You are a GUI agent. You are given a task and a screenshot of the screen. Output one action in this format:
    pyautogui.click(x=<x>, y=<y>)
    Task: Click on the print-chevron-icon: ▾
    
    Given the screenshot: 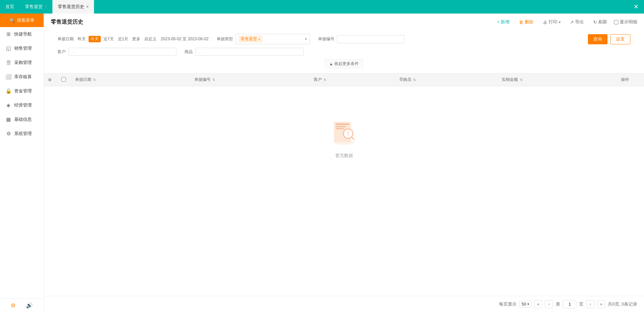 What is the action you would take?
    pyautogui.click(x=560, y=22)
    